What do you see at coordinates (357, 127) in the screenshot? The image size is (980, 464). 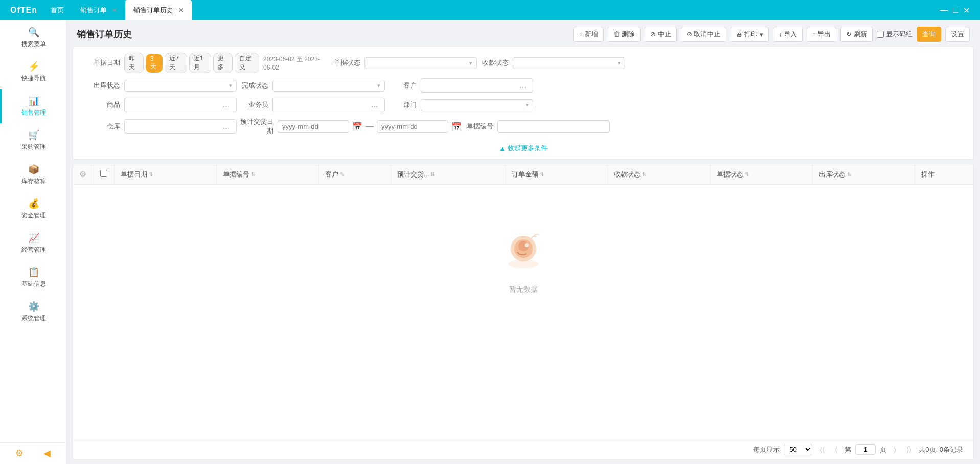 I see `cal-from-icon: 📅` at bounding box center [357, 127].